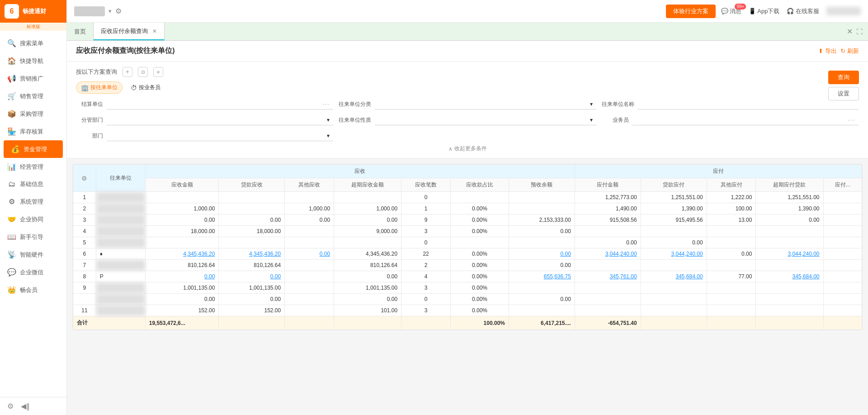 The height and width of the screenshot is (415, 868). Describe the element at coordinates (852, 120) in the screenshot. I see `salesperson-dots-icon: ···` at that location.